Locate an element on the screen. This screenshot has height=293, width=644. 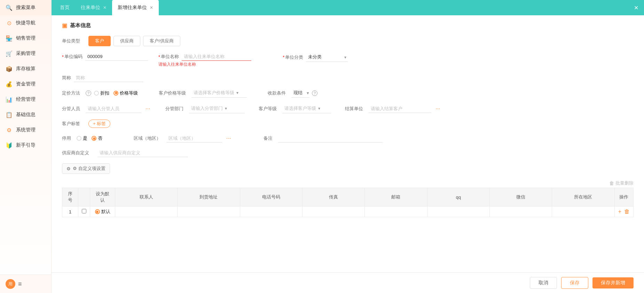
manager-more-btn: ··· is located at coordinates (148, 109).